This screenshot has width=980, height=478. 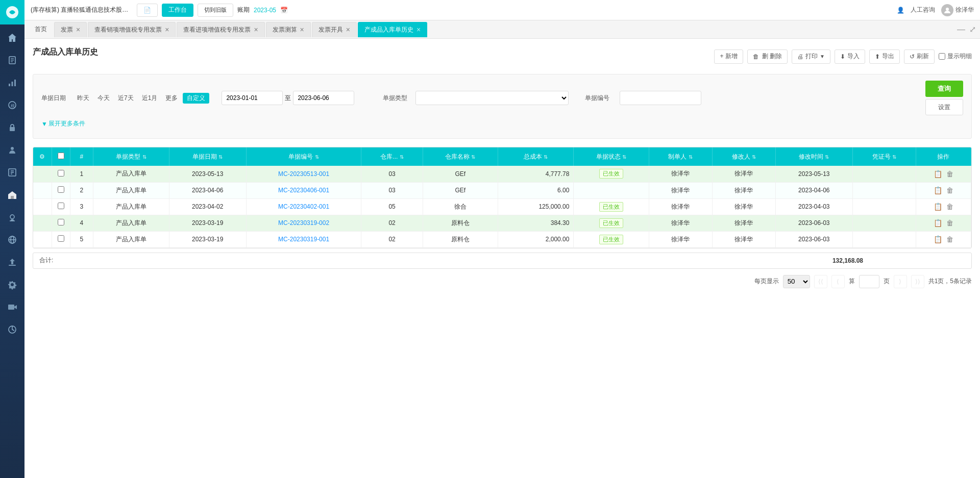 I want to click on tab-invoice: 发票 ×, so click(x=70, y=30).